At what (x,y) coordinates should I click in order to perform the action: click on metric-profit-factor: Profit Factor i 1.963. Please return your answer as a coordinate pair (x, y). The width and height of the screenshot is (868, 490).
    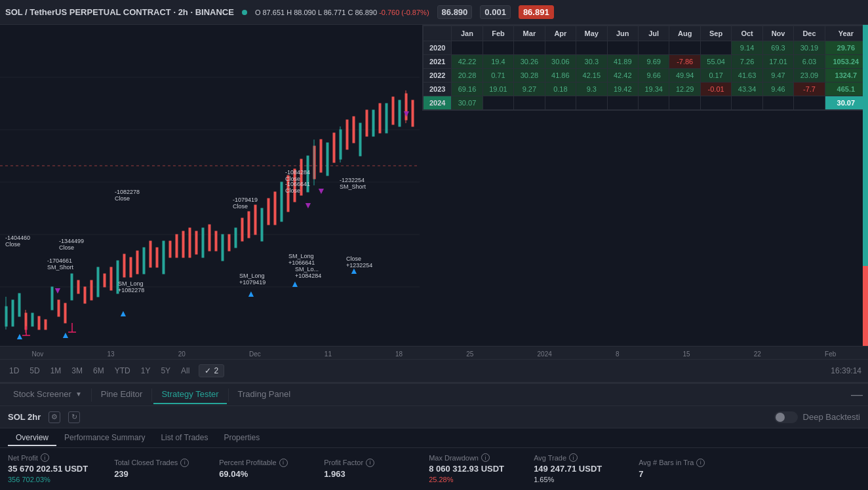
    Looking at the image, I should click on (363, 469).